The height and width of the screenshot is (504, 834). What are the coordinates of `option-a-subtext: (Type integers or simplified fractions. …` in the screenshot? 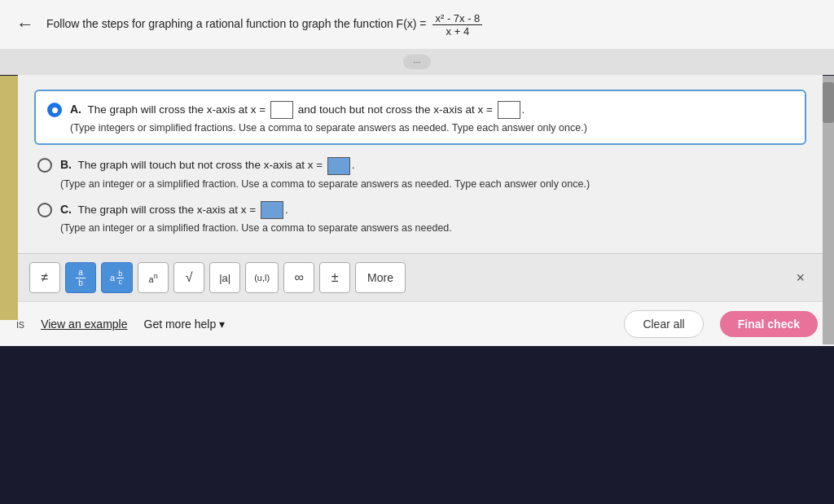 It's located at (329, 128).